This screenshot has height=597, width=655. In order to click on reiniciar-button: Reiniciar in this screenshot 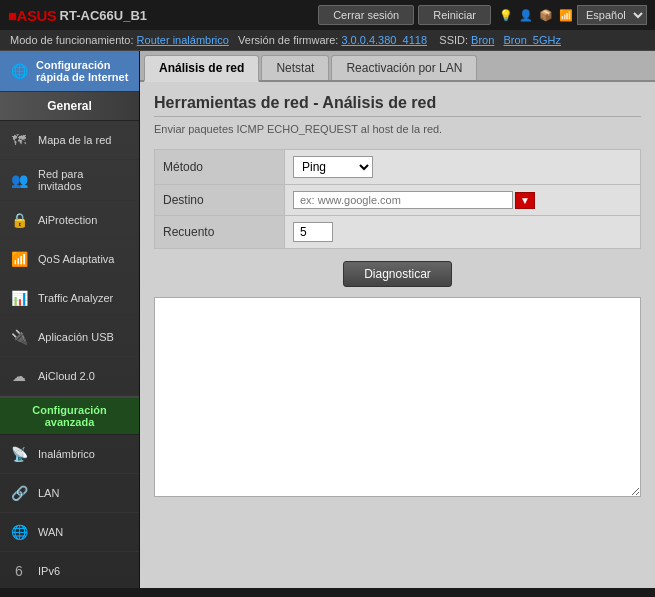, I will do `click(454, 15)`.